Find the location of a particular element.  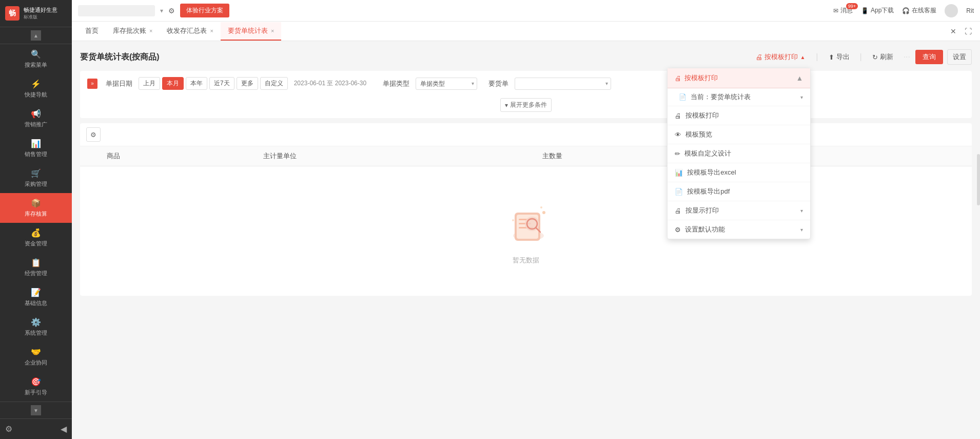

sidebar-item-label: 采购管理 is located at coordinates (36, 184).